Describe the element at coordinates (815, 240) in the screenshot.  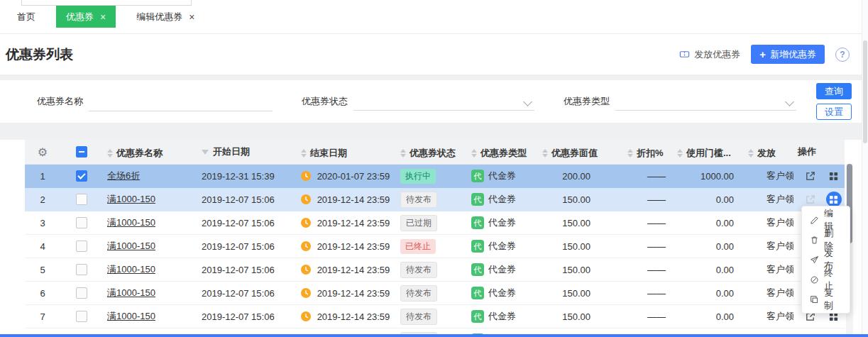
I see `trash-icon` at that location.